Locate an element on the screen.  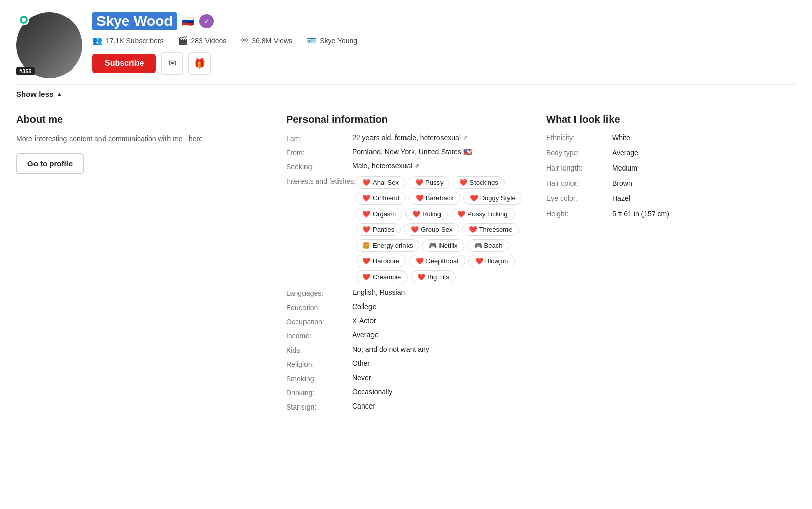
from-label: From: is located at coordinates (319, 152).